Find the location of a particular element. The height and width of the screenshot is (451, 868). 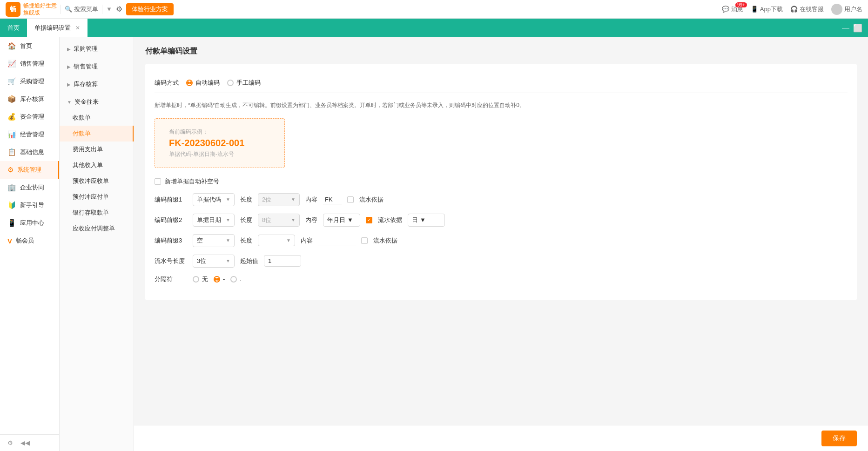

tab-encode: 单据编码设置 ✕ is located at coordinates (57, 28).